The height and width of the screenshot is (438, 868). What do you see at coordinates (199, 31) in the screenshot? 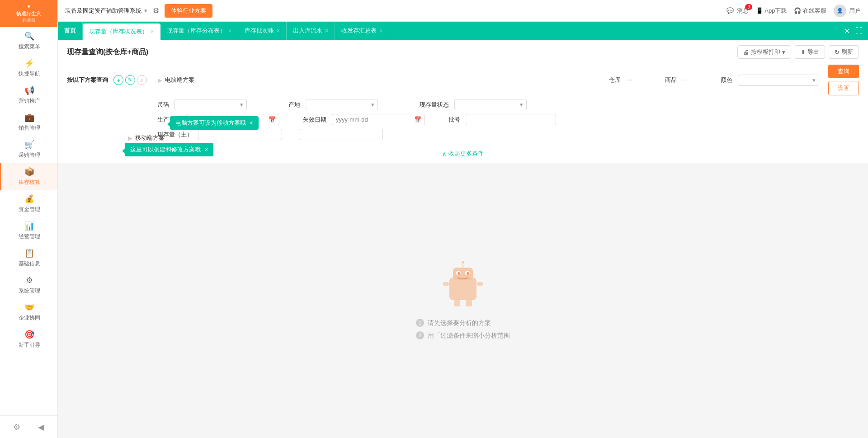
I see `tab-inventory-distribution: 现存量（库存分布表） ×` at bounding box center [199, 31].